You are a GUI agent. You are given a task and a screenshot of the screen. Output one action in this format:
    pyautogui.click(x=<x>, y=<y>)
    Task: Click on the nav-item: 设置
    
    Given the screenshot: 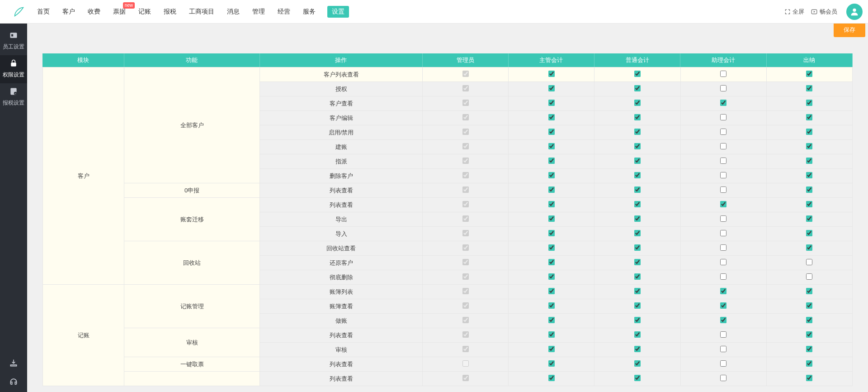 What is the action you would take?
    pyautogui.click(x=338, y=12)
    